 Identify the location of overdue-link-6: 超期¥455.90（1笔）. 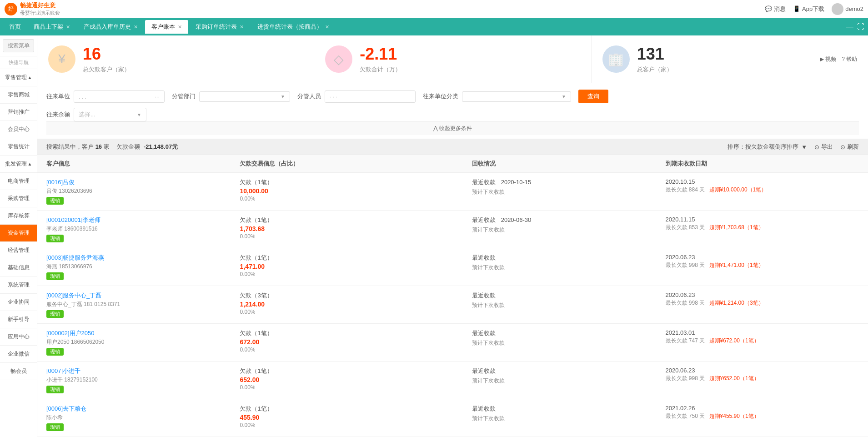
(734, 416).